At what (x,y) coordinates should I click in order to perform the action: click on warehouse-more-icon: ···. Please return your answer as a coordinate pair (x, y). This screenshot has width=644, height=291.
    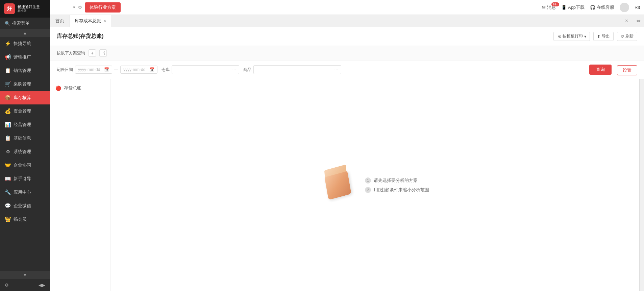
    Looking at the image, I should click on (234, 70).